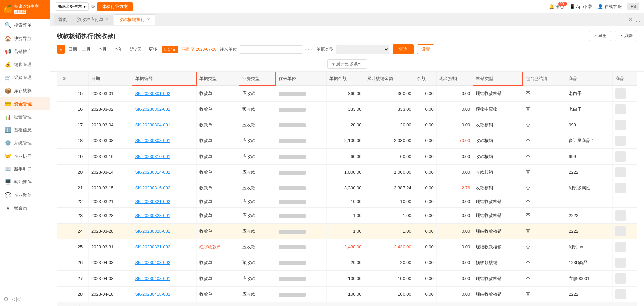 This screenshot has width=644, height=306. I want to click on table-row: 19 2023-03-10 SK-20230310-001 收款单 应收款 60…, so click(347, 156).